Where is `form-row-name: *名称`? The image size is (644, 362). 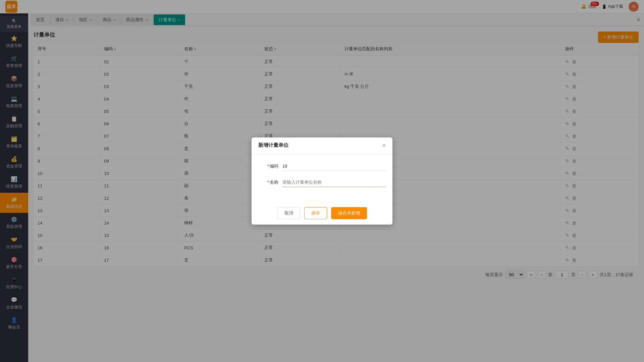
form-row-name: *名称 is located at coordinates (322, 182).